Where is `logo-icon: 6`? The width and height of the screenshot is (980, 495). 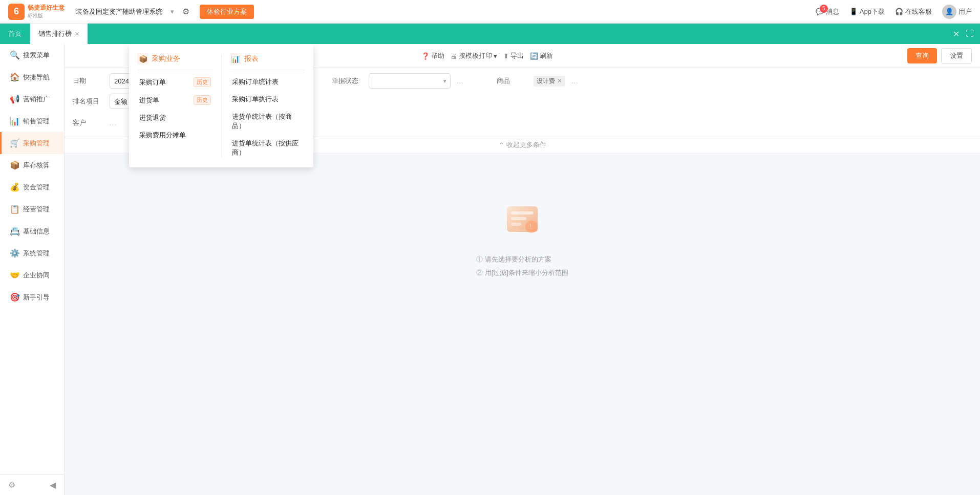
logo-icon: 6 is located at coordinates (16, 12).